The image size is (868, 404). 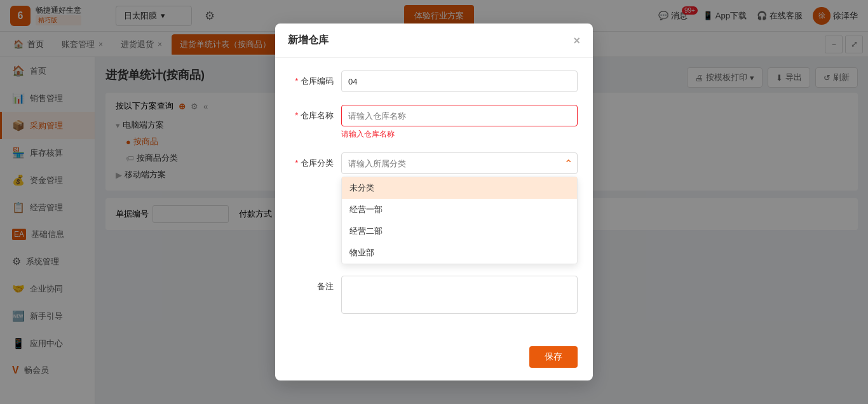 I want to click on category-label: 仓库分类, so click(x=316, y=161).